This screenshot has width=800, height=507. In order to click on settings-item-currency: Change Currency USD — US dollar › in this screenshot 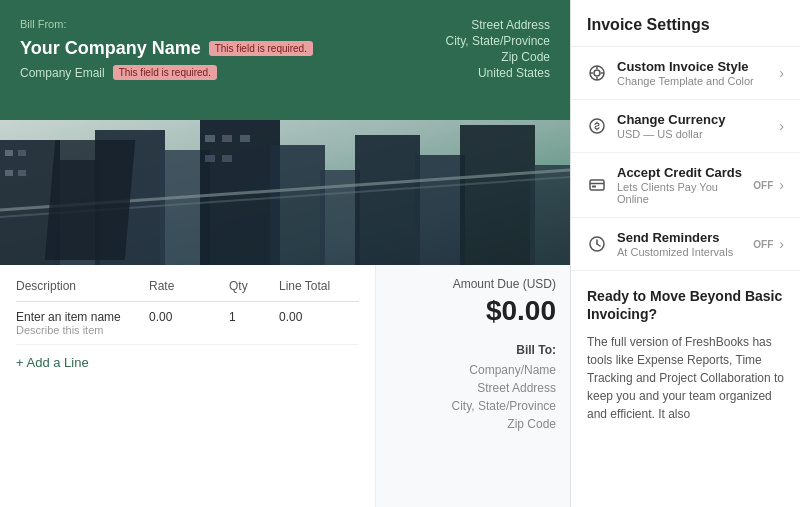, I will do `click(686, 126)`.